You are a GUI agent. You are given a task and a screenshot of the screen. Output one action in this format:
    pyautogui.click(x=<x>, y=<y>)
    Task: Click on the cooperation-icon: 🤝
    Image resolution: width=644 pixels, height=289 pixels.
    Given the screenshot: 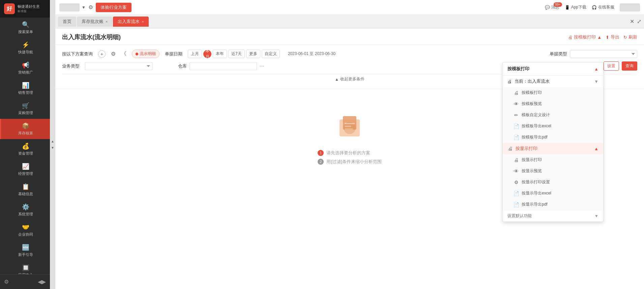 What is the action you would take?
    pyautogui.click(x=26, y=227)
    